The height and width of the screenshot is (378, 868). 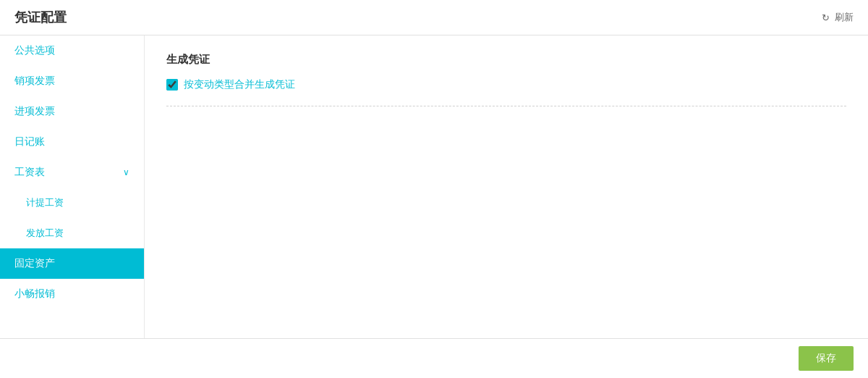 What do you see at coordinates (434, 17) in the screenshot?
I see `header: 凭证配置 ↻ 刷新` at bounding box center [434, 17].